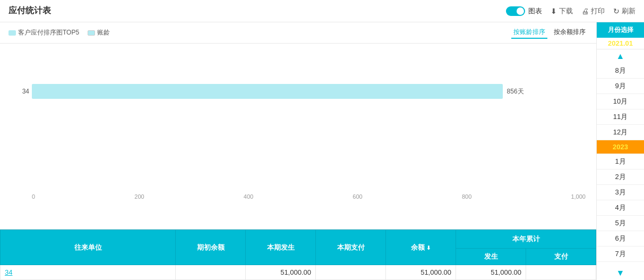  Describe the element at coordinates (554, 11) in the screenshot. I see `download-icon: ⬇` at that location.